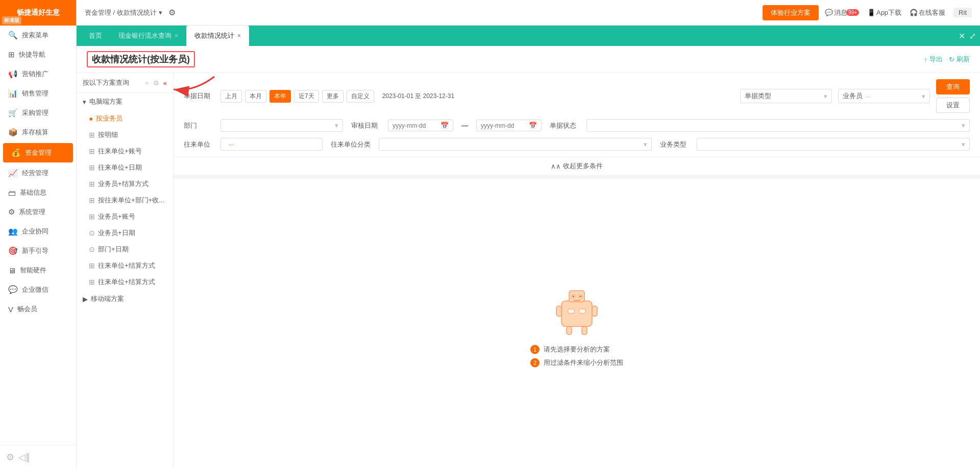  I want to click on sidebar-item-8: 🗃基础信息, so click(38, 193).